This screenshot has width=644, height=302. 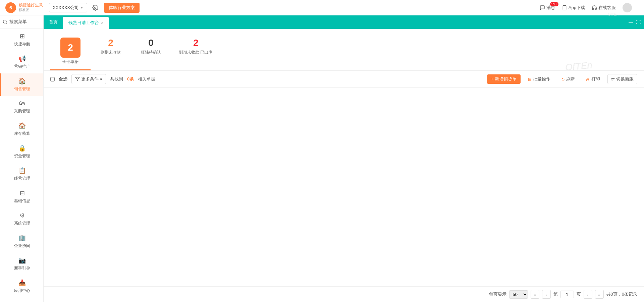 What do you see at coordinates (22, 283) in the screenshot?
I see `appstore-icon: 📥` at bounding box center [22, 283].